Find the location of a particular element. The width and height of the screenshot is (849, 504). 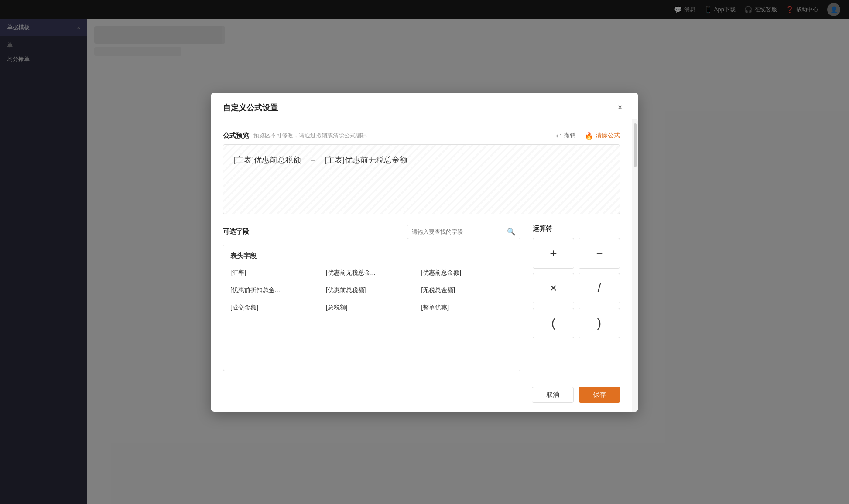

fields-group-title: 表头字段 is located at coordinates (372, 256).